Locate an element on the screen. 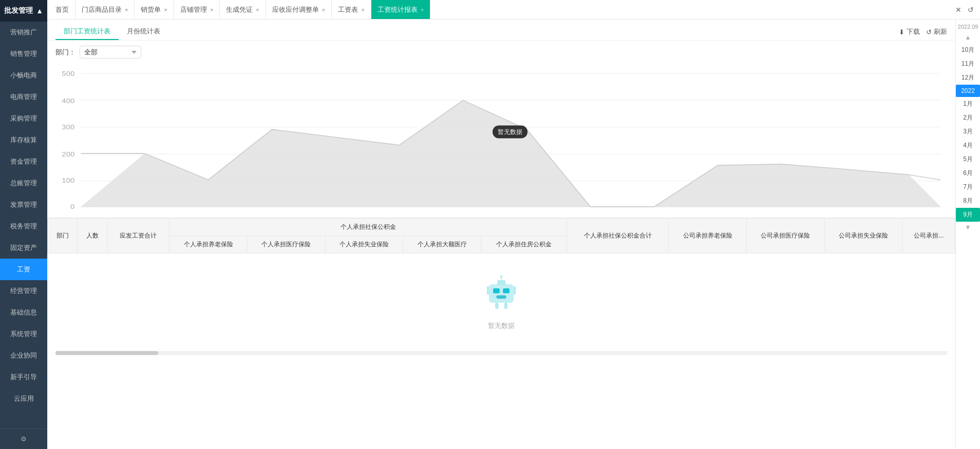 This screenshot has height=449, width=980. cal-month-10: 10月 is located at coordinates (968, 50).